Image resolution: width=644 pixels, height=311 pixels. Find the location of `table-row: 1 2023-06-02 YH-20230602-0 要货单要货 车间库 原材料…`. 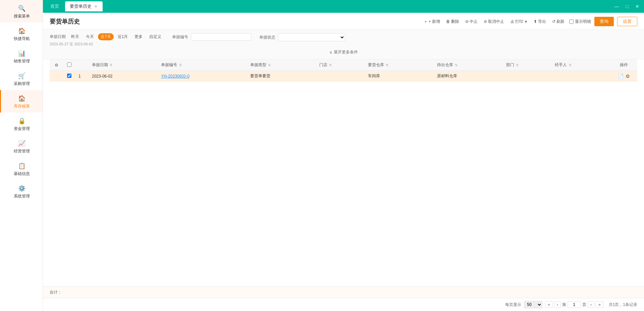

table-row: 1 2023-06-02 YH-20230602-0 要货单要货 车间库 原材料… is located at coordinates (343, 76).